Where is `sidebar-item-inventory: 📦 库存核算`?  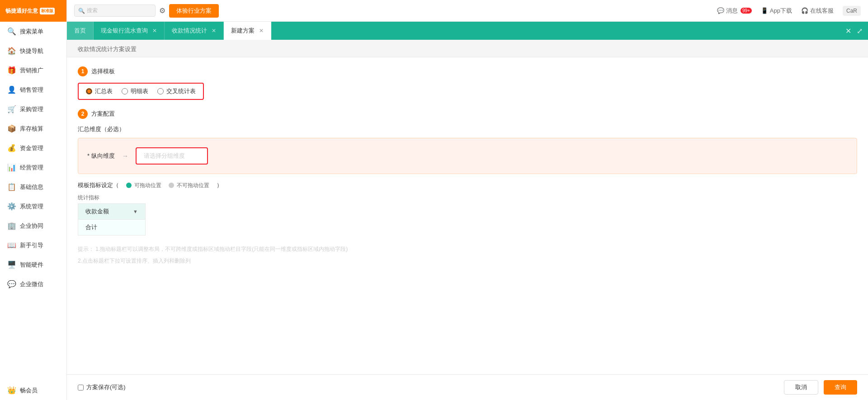
sidebar-item-inventory: 📦 库存核算 is located at coordinates (33, 128).